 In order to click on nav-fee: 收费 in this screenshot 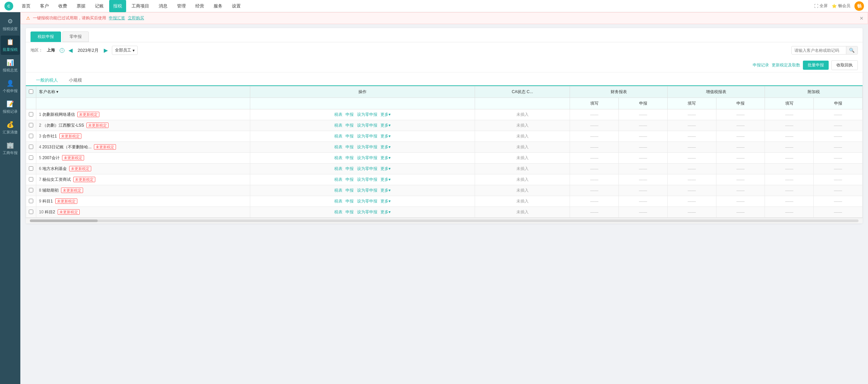, I will do `click(63, 6)`.